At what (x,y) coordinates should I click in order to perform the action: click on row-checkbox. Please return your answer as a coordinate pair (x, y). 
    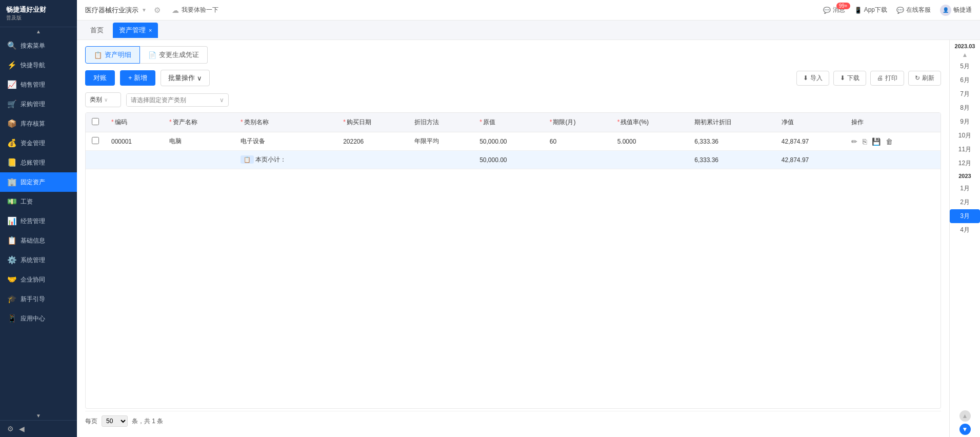
    Looking at the image, I should click on (95, 141).